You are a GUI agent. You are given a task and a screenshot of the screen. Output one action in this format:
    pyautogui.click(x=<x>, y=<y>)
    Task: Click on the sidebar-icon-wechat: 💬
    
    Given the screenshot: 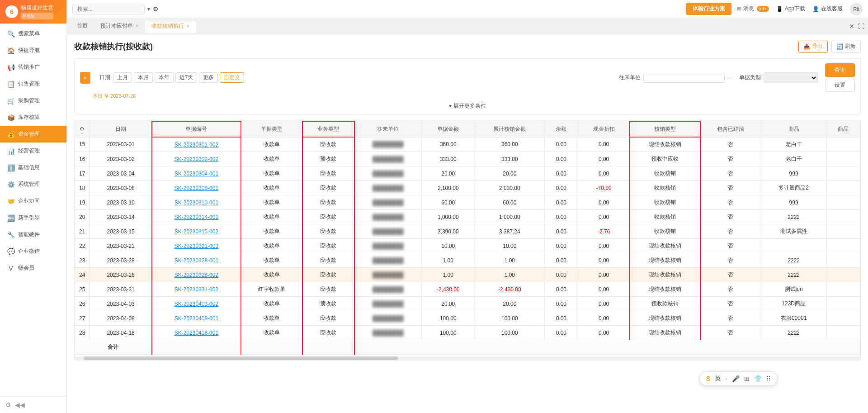 What is the action you would take?
    pyautogui.click(x=11, y=252)
    